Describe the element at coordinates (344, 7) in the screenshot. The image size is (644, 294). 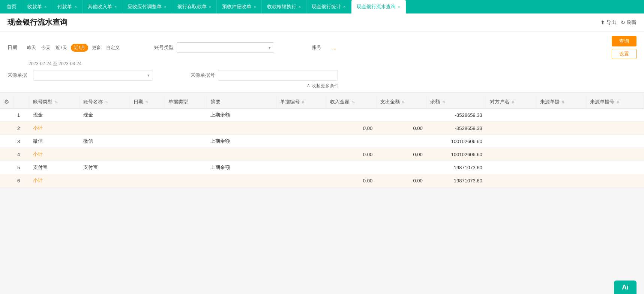
I see `close-stats-icon: ×` at that location.